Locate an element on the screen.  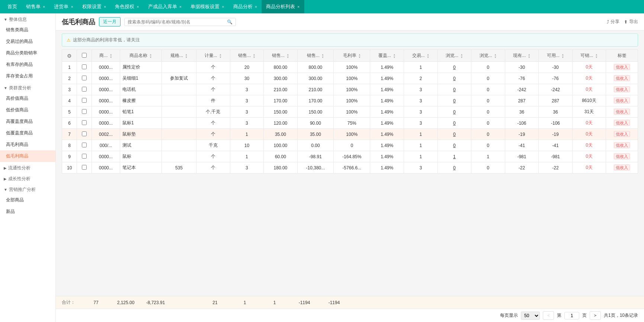
row-name: 鼠标 is located at coordinates (141, 157).